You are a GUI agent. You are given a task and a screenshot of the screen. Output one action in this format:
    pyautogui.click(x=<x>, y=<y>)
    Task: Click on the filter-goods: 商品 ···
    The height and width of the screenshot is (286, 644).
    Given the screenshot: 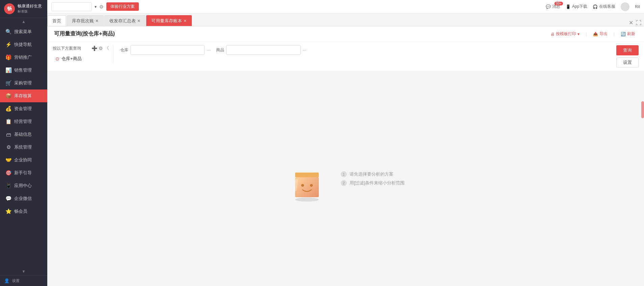 What is the action you would take?
    pyautogui.click(x=261, y=50)
    